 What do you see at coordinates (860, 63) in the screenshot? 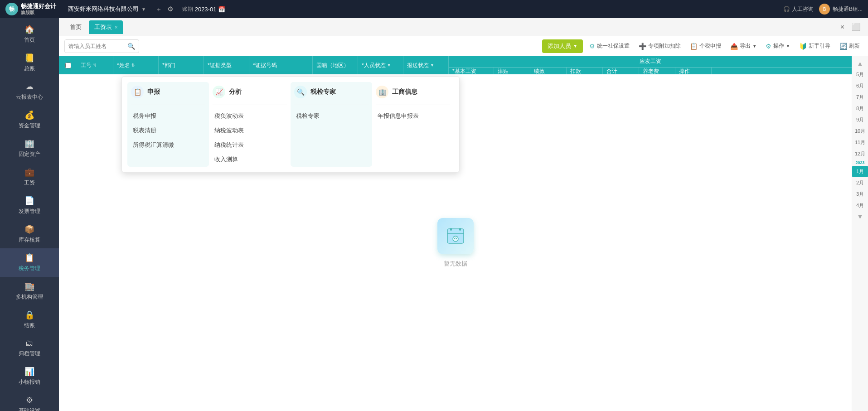
I see `year-up-icon: ▲` at bounding box center [860, 63].